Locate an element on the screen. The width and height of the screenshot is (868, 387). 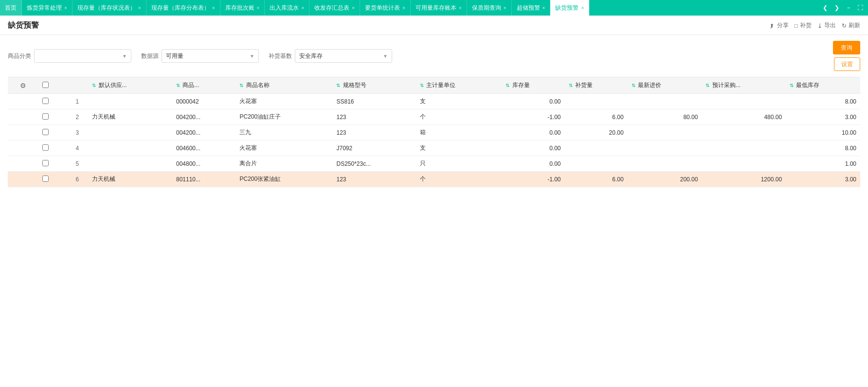
nav-tab-expiry-query-close: × is located at coordinates (505, 8).